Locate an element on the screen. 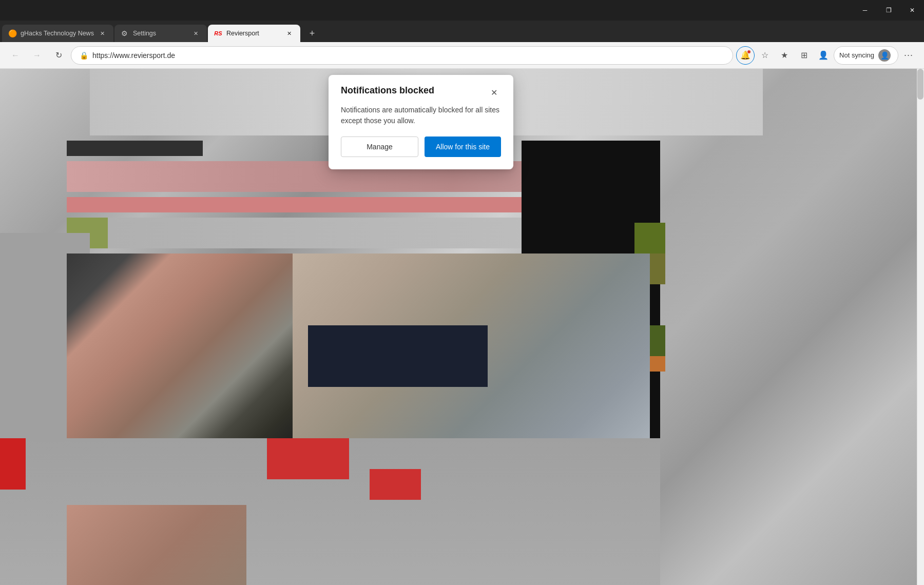 This screenshot has width=924, height=585. sync-button: Not syncing 👤 is located at coordinates (866, 55).